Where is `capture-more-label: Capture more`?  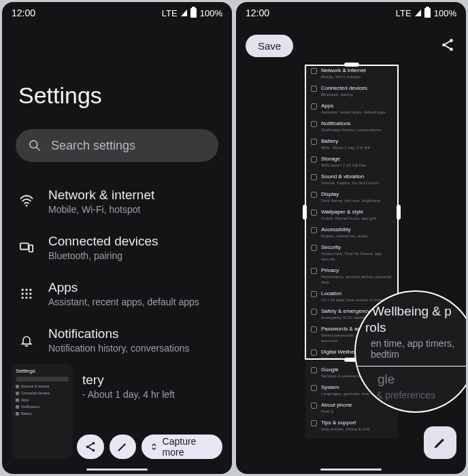
capture-more-label: Capture more is located at coordinates (188, 447).